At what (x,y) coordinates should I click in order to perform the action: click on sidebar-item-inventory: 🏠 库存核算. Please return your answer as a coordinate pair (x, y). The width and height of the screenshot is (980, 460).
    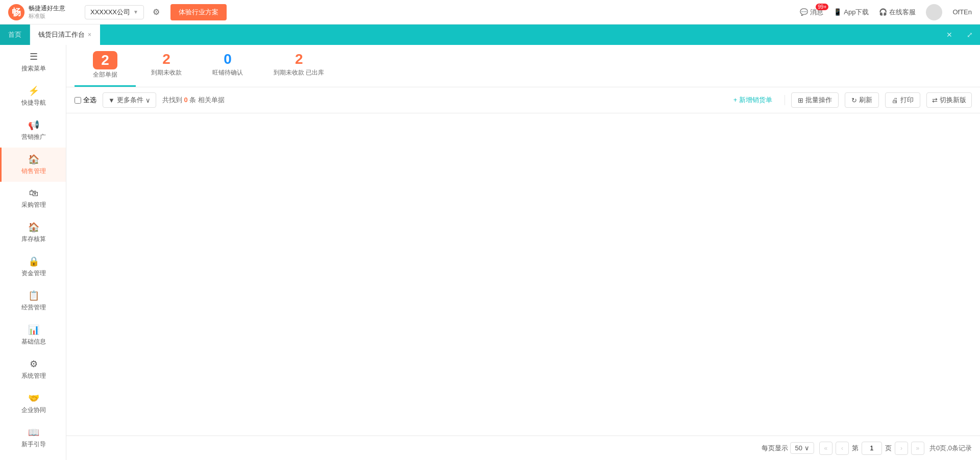
    Looking at the image, I should click on (33, 233).